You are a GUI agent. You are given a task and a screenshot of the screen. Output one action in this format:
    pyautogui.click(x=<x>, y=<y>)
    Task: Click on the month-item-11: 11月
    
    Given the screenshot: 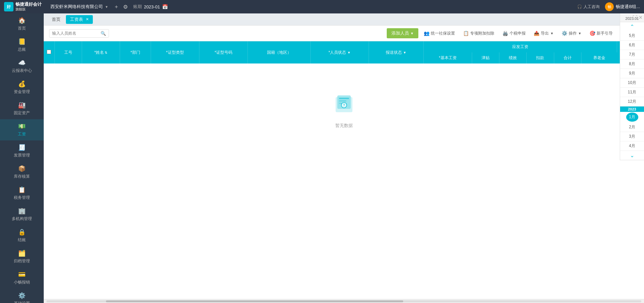 What is the action you would take?
    pyautogui.click(x=632, y=92)
    